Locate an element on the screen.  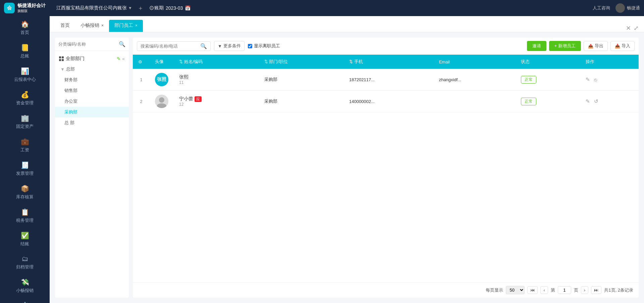
show-resigned-checkbox is located at coordinates (250, 46).